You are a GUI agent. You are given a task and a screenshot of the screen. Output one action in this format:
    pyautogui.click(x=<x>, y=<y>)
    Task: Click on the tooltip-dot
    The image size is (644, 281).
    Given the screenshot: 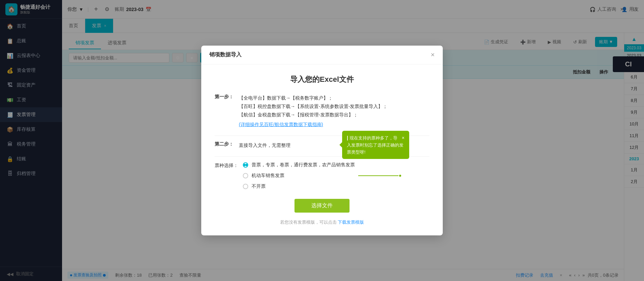 What is the action you would take?
    pyautogui.click(x=400, y=176)
    